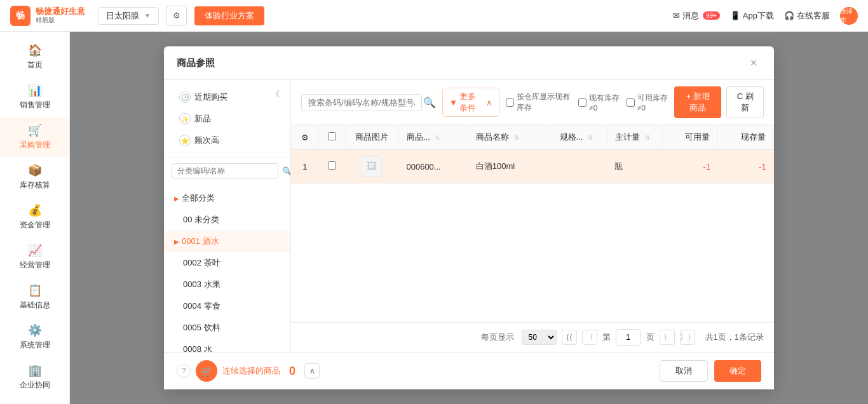 This screenshot has height=404, width=868. What do you see at coordinates (590, 137) in the screenshot?
I see `sort-spec-icon: ⇅` at bounding box center [590, 137].